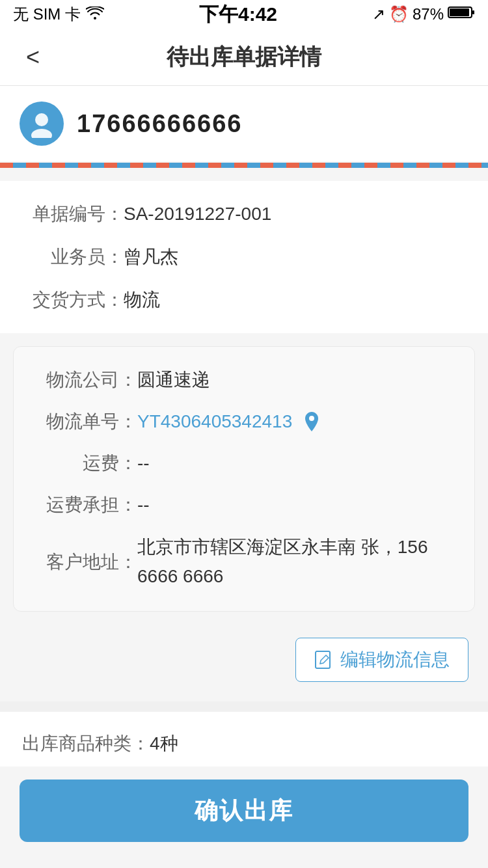 The height and width of the screenshot is (868, 488). Describe the element at coordinates (85, 505) in the screenshot. I see `freight-bear-label: 运费承担：` at that location.